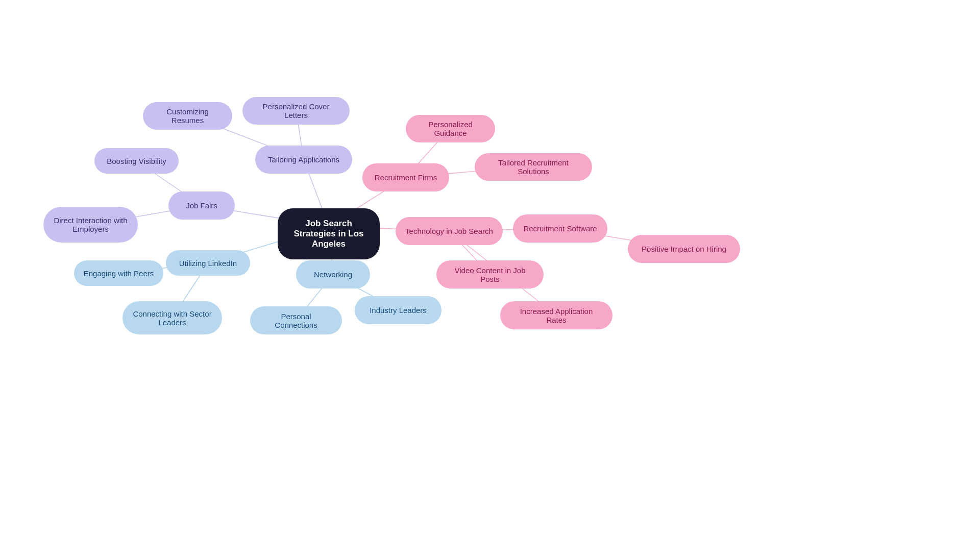 This screenshot has width=980, height=553. Describe the element at coordinates (296, 321) in the screenshot. I see `node-personal-connections: Personal Connections` at that location.